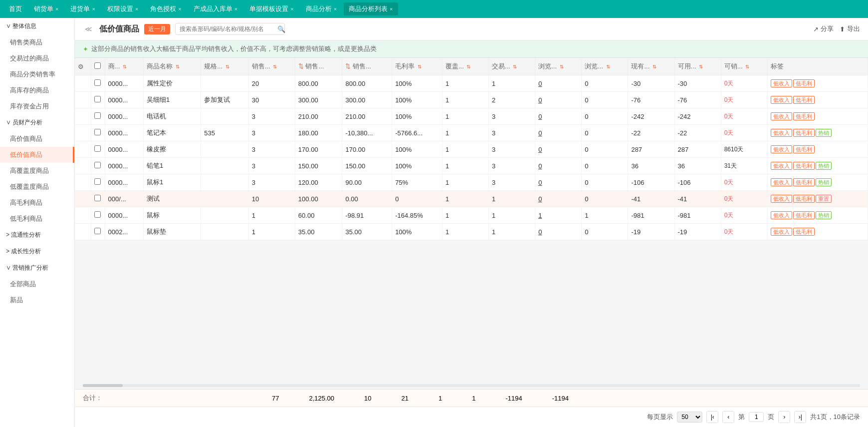 Image resolution: width=868 pixels, height=427 pixels. I want to click on nav-close-roles: ×, so click(180, 9).